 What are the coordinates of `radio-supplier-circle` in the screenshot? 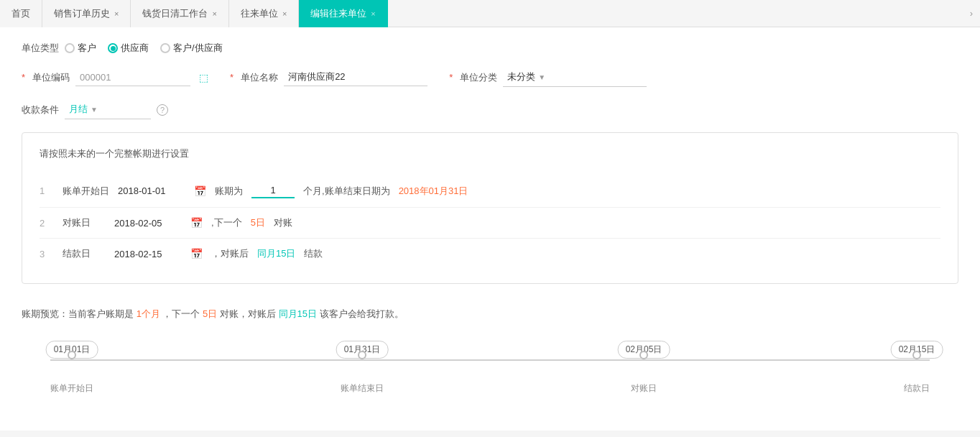 It's located at (113, 48).